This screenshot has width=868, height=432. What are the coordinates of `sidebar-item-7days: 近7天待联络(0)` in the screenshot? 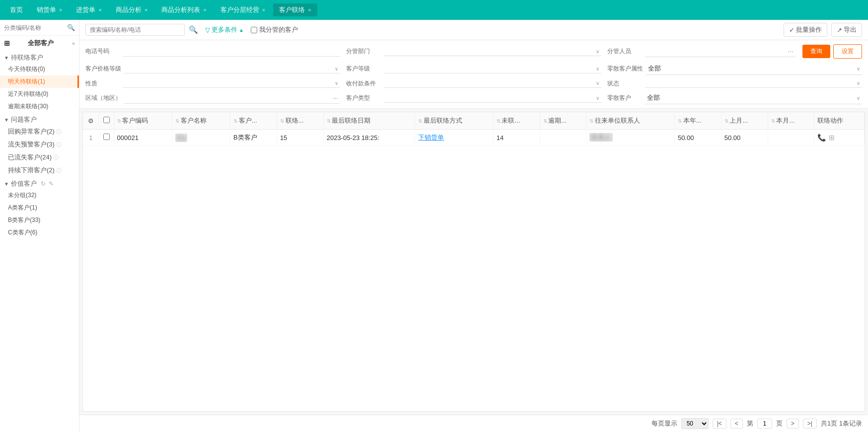 It's located at (40, 94).